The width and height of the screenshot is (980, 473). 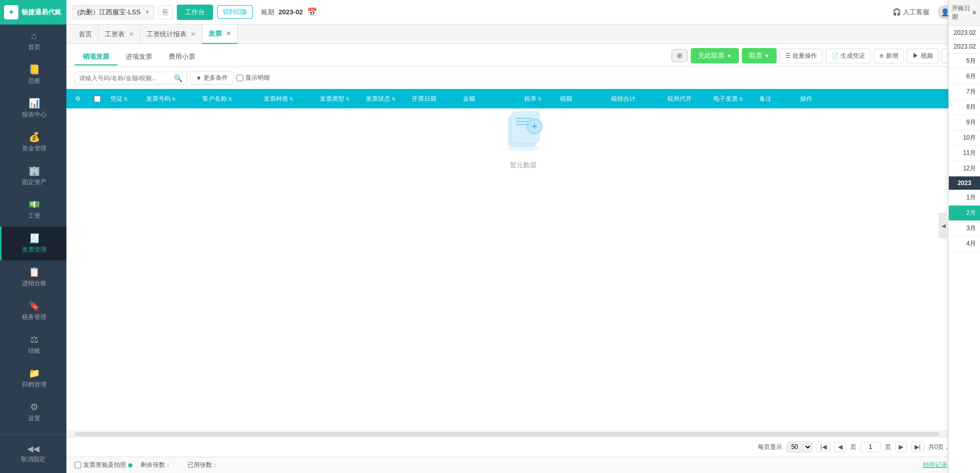 What do you see at coordinates (923, 56) in the screenshot?
I see `video-button: ▶ 视频` at bounding box center [923, 56].